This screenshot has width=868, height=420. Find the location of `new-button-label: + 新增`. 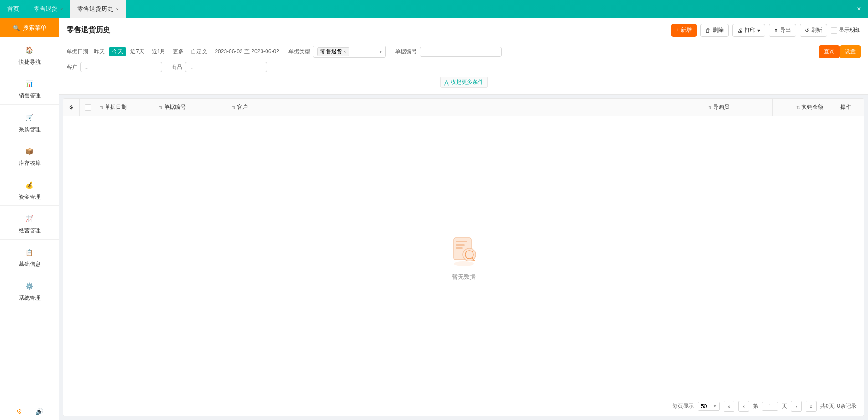

new-button-label: + 新增 is located at coordinates (684, 30).